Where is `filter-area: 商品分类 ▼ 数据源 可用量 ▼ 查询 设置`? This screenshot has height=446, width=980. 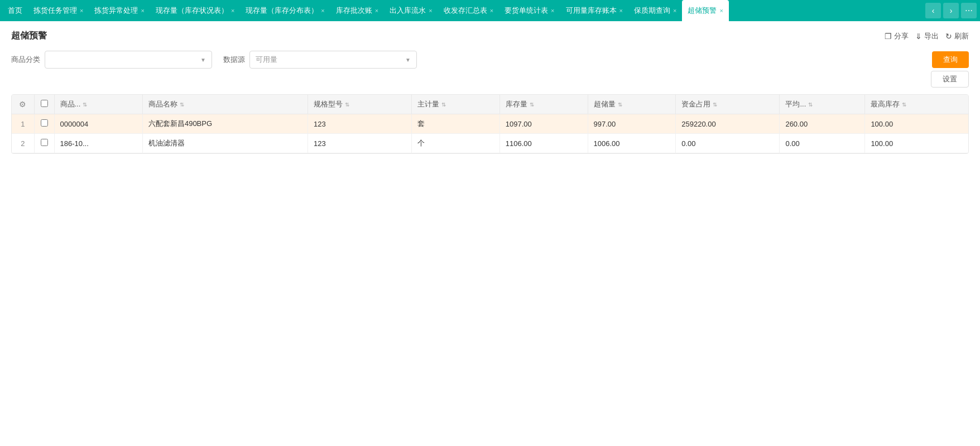 filter-area: 商品分类 ▼ 数据源 可用量 ▼ 查询 设置 is located at coordinates (490, 69).